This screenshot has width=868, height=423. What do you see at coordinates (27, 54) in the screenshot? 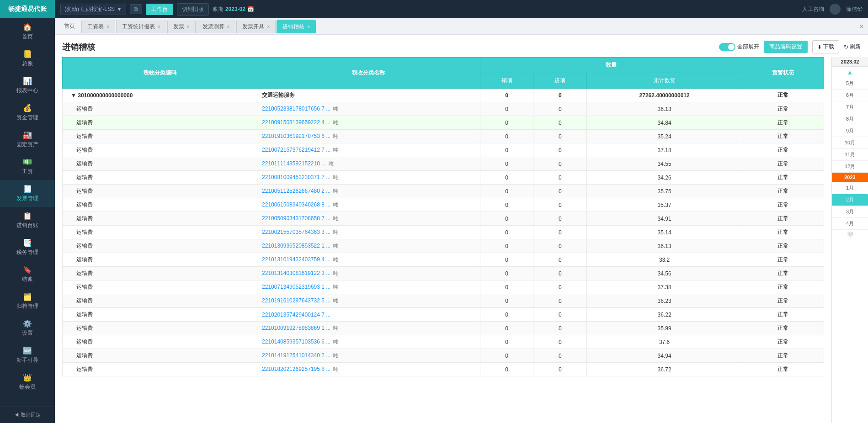
I see `ledger-icon: 📒` at bounding box center [27, 54].